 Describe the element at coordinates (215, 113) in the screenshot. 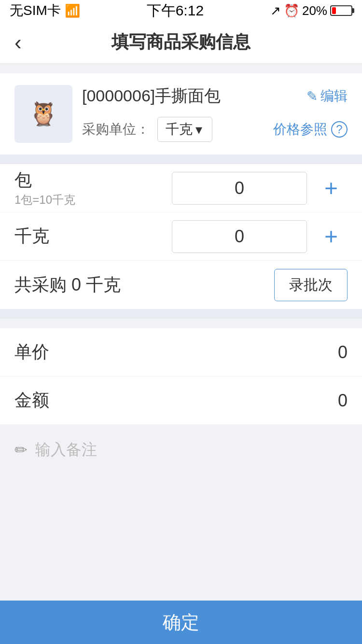

I see `product-info: [0000006]手撕面包 ✎ 编辑 采购单位： 千克 ▾ 价格参照 ?` at that location.